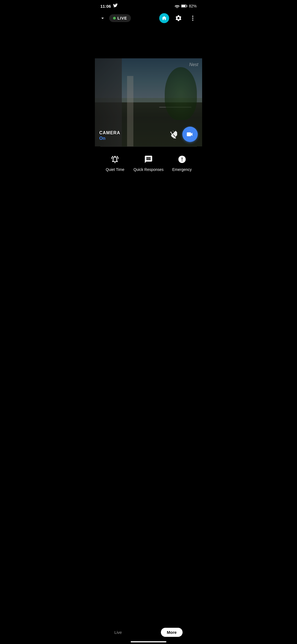  I want to click on camera-info: CAMERA On, so click(110, 136).